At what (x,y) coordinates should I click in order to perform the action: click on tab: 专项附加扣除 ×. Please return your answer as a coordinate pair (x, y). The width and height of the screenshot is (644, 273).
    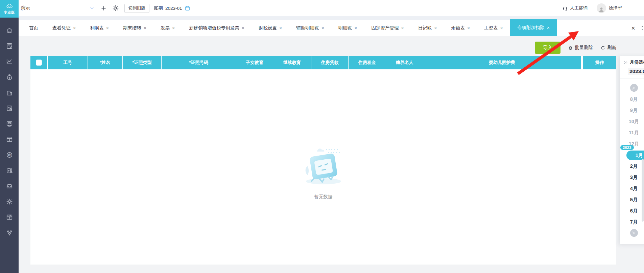
    Looking at the image, I should click on (533, 28).